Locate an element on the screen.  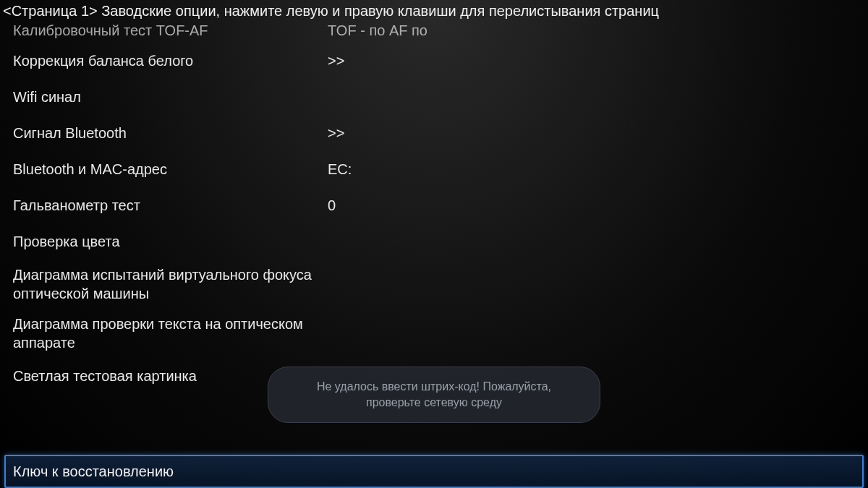
menu-item-selected: Ключ к восстановлению is located at coordinates (434, 471).